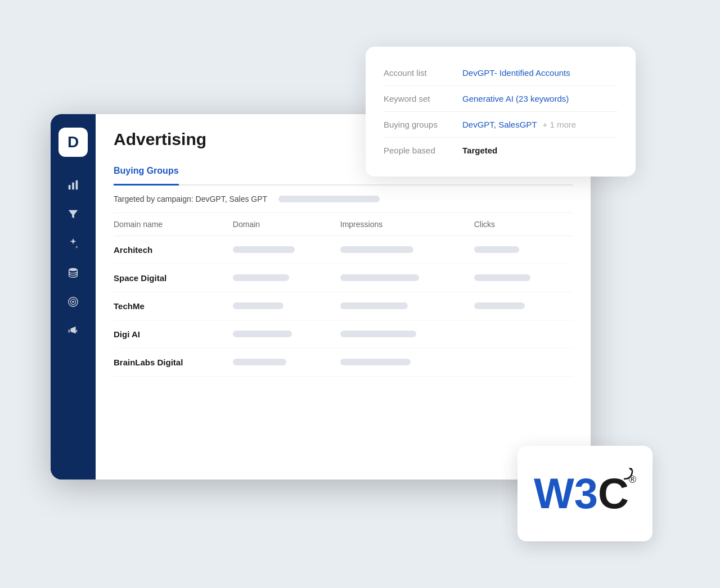 The width and height of the screenshot is (720, 588). Describe the element at coordinates (501, 73) in the screenshot. I see `tooltip-row-account: Account list DevGPT- Identified Accounts` at that location.